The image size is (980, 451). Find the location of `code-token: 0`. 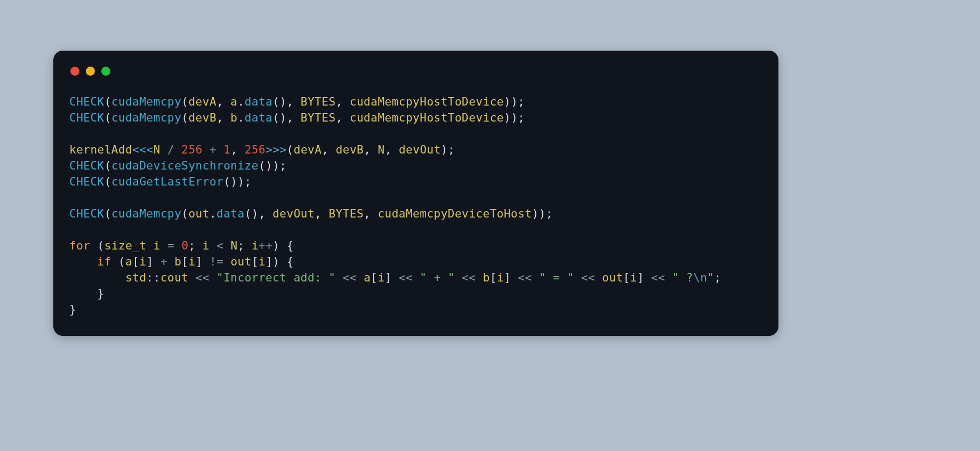

code-token: 0 is located at coordinates (184, 246).